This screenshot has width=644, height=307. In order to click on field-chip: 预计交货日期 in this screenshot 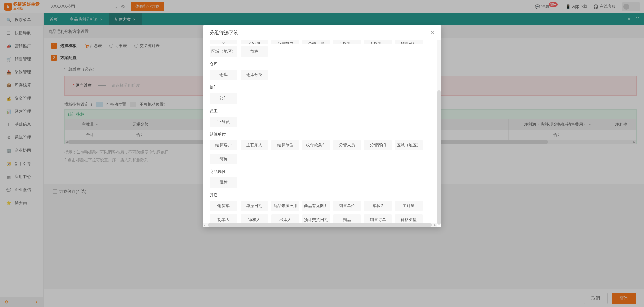, I will do `click(316, 219)`.